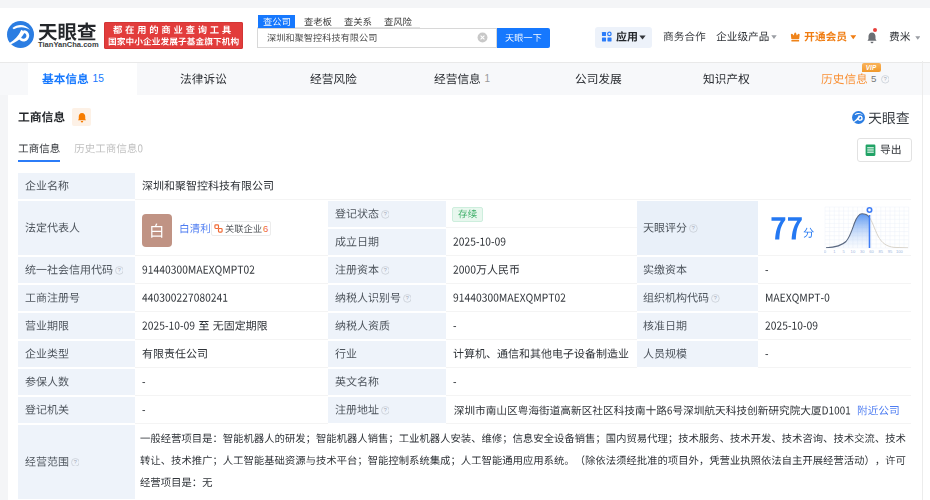  I want to click on svg-text: 95, so click(890, 252).